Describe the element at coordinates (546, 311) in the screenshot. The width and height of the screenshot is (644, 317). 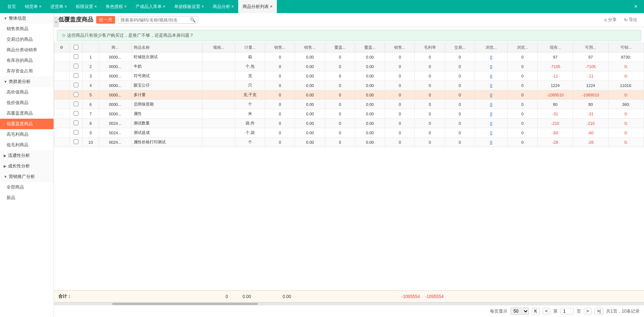
I see `prev-page-button: <` at that location.